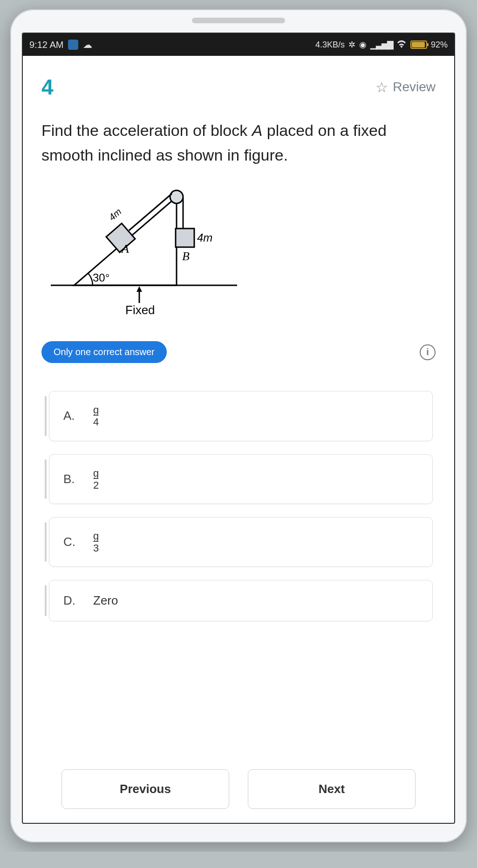 Image resolution: width=477 pixels, height=868 pixels. I want to click on answer-mode-badge: Only one correct answer, so click(104, 352).